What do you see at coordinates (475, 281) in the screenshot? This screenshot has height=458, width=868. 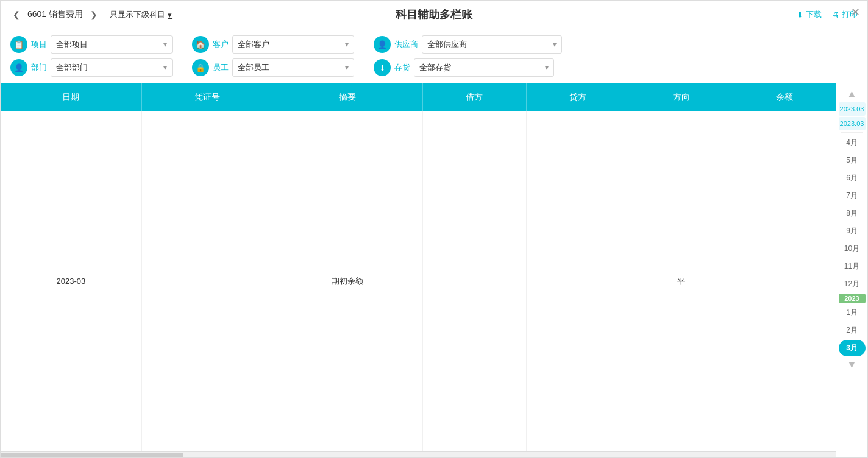 I see `cell-debit` at bounding box center [475, 281].